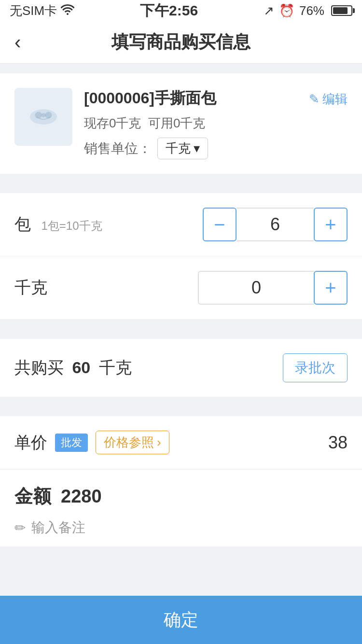 Image resolution: width=362 pixels, height=644 pixels. Describe the element at coordinates (275, 224) in the screenshot. I see `pack-controls: − +` at that location.